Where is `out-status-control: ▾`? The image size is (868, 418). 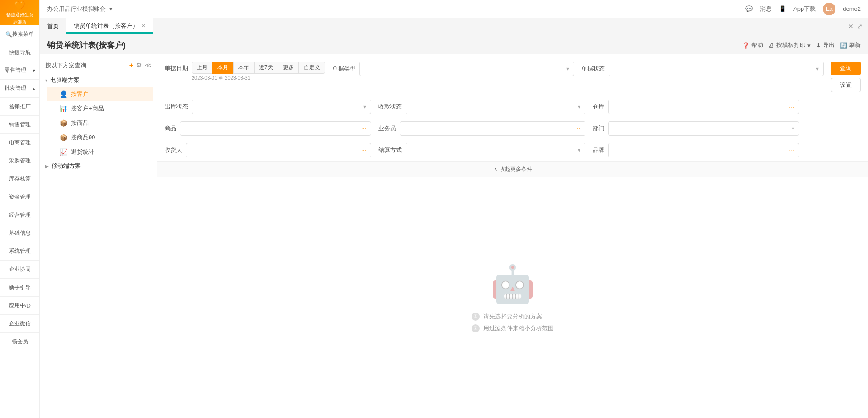 out-status-control: ▾ is located at coordinates (281, 107).